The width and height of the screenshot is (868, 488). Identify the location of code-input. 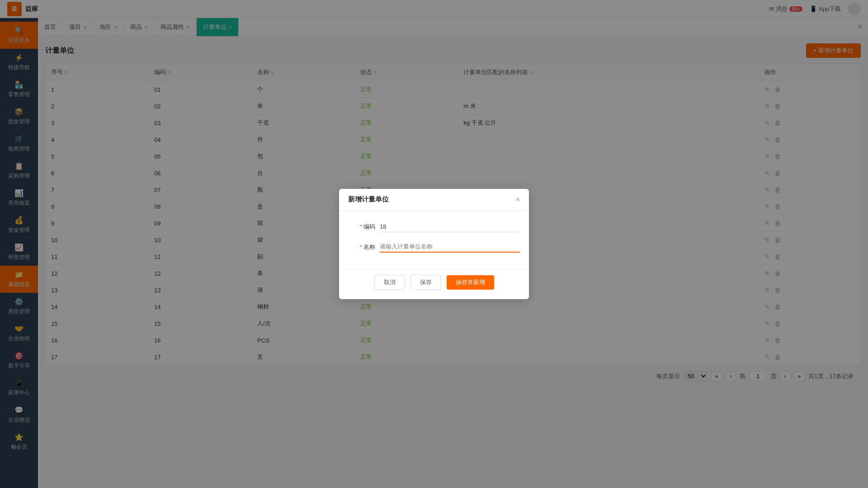
(450, 227).